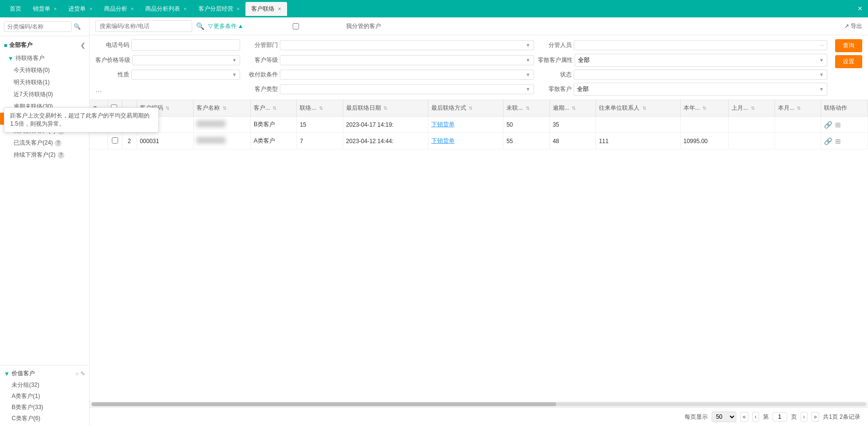 The width and height of the screenshot is (868, 426). Describe the element at coordinates (266, 9) in the screenshot. I see `tab-customer-contact: 客户联络 ×` at that location.